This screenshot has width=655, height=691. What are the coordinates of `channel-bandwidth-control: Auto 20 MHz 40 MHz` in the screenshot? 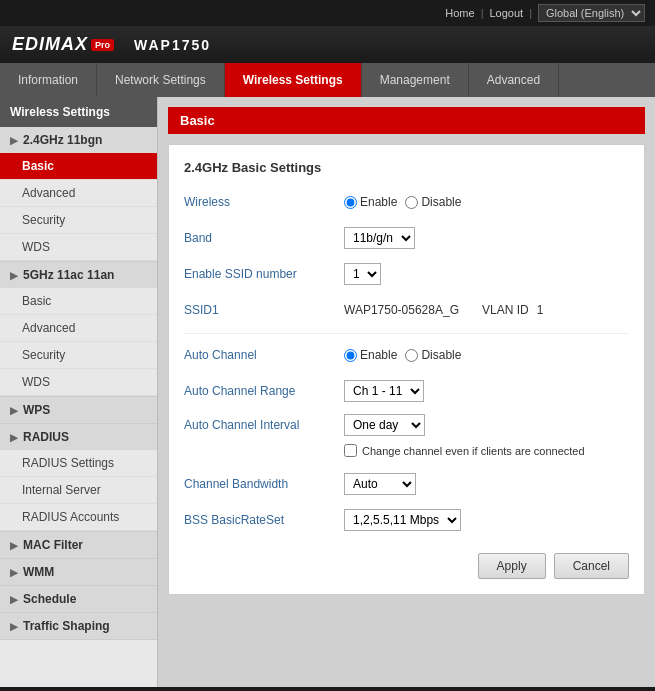 It's located at (380, 484).